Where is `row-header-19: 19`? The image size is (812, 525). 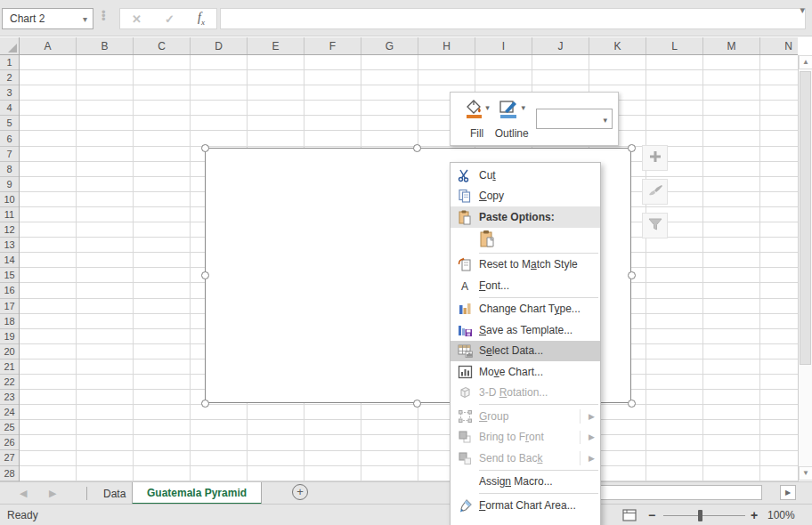 row-header-19: 19 is located at coordinates (9, 336).